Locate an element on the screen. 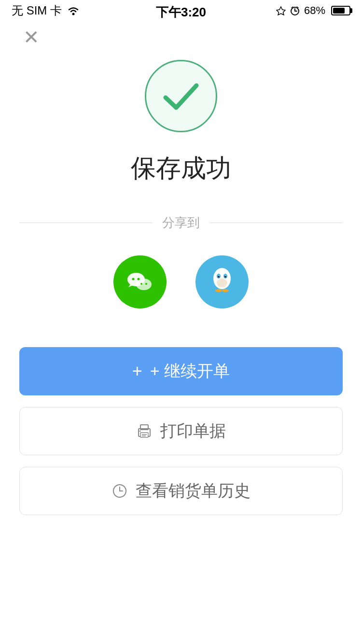  continue-plus-icon: + is located at coordinates (137, 371).